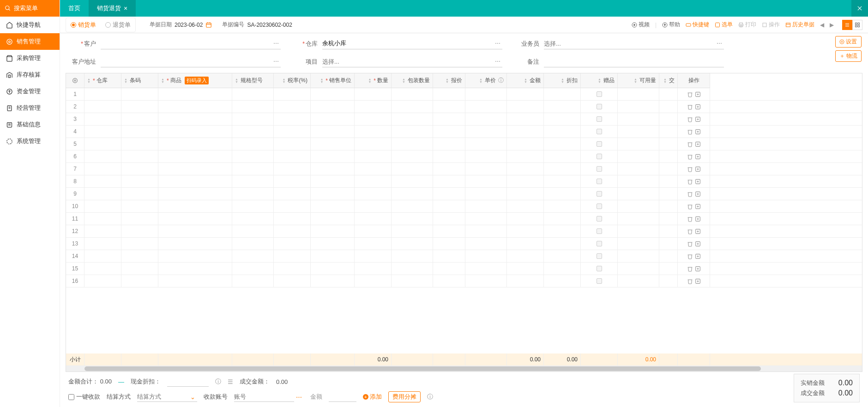 The height and width of the screenshot is (407, 868). I want to click on col-header-9: ▲▼报价, so click(449, 81).